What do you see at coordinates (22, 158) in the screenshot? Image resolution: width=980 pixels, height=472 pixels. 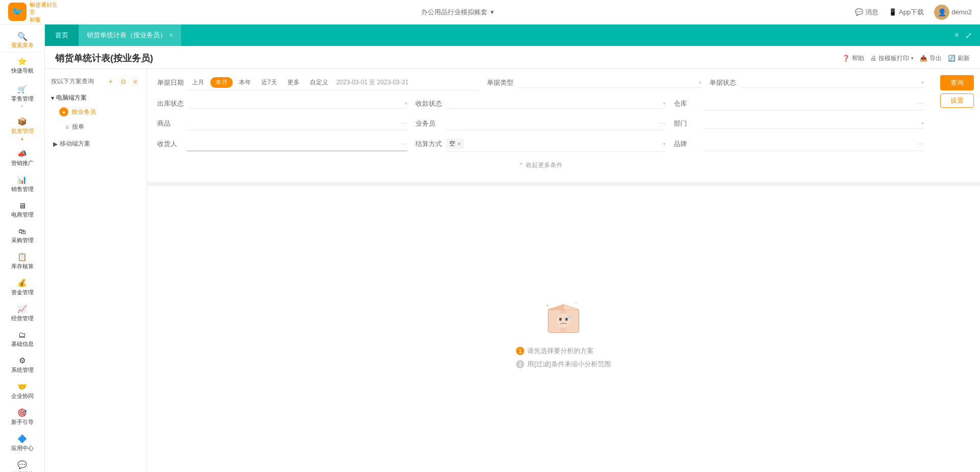 I see `sidebar-item-marketing: 📣 营销推广` at bounding box center [22, 158].